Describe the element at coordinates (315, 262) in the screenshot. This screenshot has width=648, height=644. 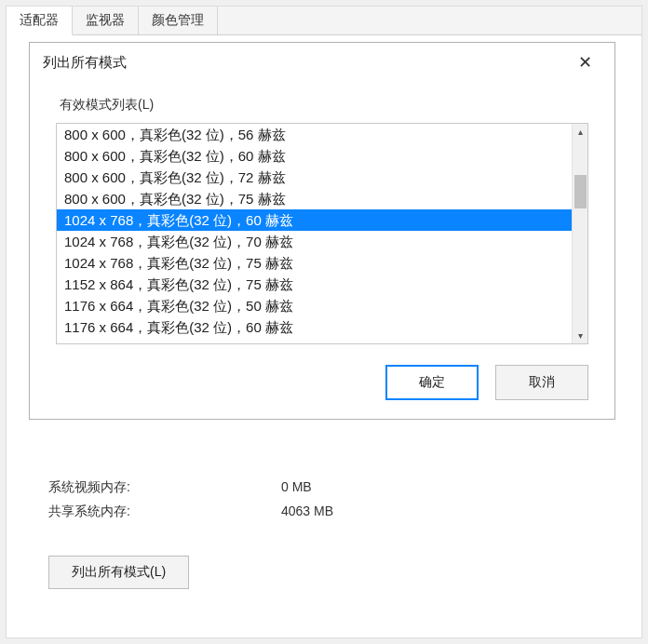
I see `mode-option: 1024 x 768，真彩色(32 位)，75 赫兹` at that location.